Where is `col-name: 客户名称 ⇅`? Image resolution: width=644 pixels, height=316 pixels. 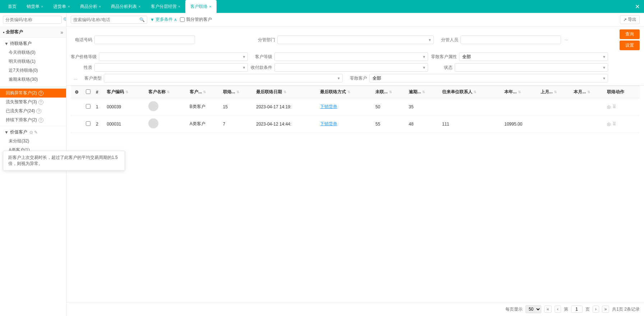 col-name: 客户名称 ⇅ is located at coordinates (167, 92).